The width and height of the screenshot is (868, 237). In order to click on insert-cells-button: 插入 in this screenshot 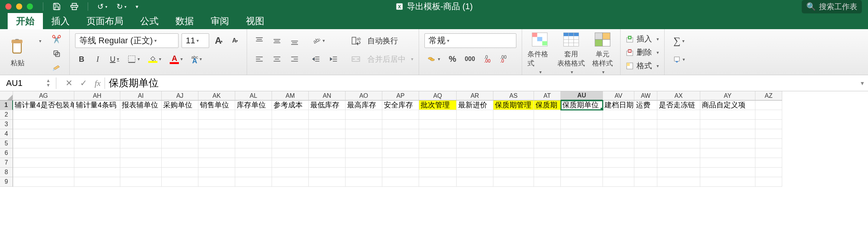, I will do `click(642, 39)`.